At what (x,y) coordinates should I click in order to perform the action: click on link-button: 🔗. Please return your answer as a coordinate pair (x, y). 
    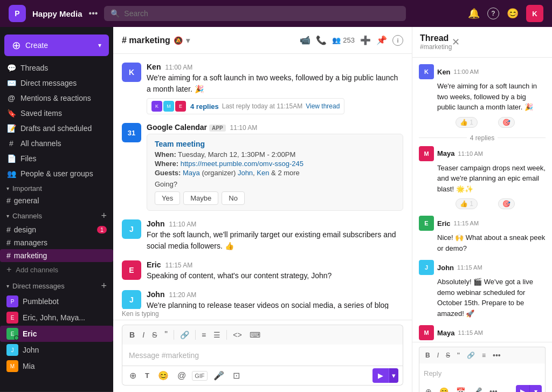
    Looking at the image, I should click on (184, 335).